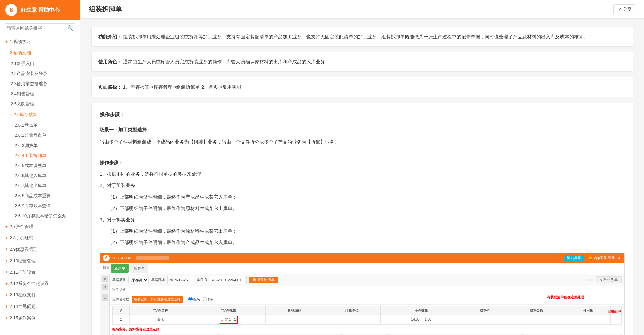 This screenshot has height=335, width=644. Describe the element at coordinates (40, 249) in the screenshot. I see `sidebar-item-coupon: + 2.9优惠券管理` at that location.